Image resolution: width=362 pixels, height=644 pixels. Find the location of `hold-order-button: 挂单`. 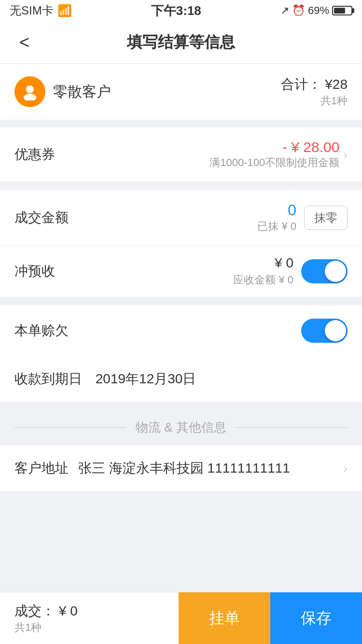

hold-order-button: 挂单 is located at coordinates (224, 618).